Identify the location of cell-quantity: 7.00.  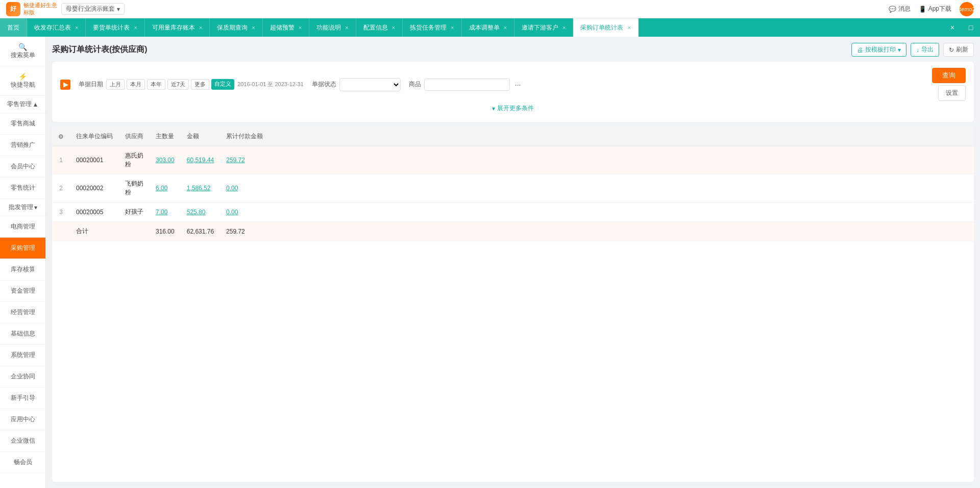
(165, 212).